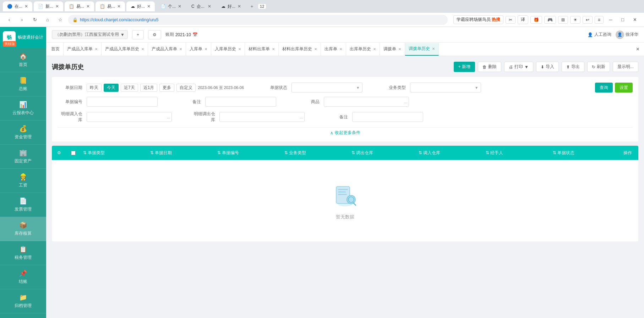 The height and width of the screenshot is (318, 644). What do you see at coordinates (604, 88) in the screenshot?
I see `query-button: 查询` at bounding box center [604, 88].